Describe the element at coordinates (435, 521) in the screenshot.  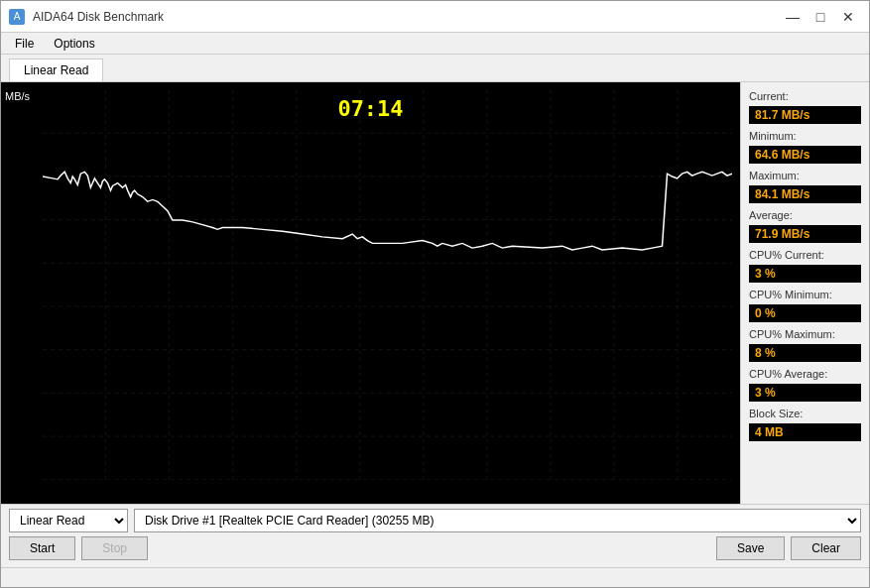
I see `dropdown-row: Linear Read Disk Drive #1 [Realtek PCIE …` at that location.